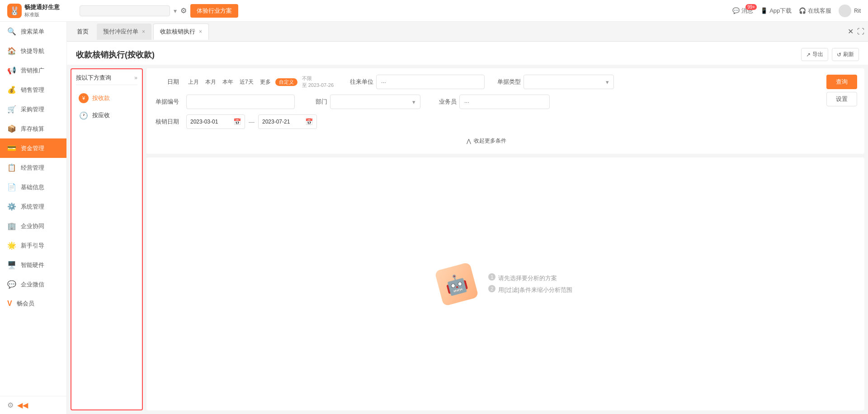 The image size is (868, 414). I want to click on inventory-icon: 📦, so click(12, 128).